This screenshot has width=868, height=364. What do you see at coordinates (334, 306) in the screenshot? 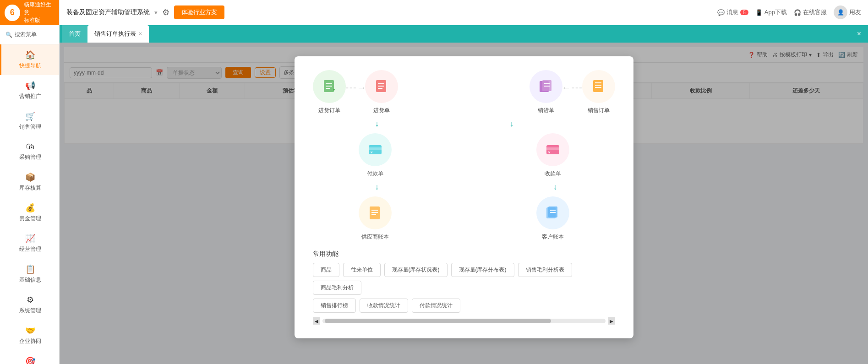
I see `common-btn-sales-ranking: 销售排行榜` at bounding box center [334, 306].